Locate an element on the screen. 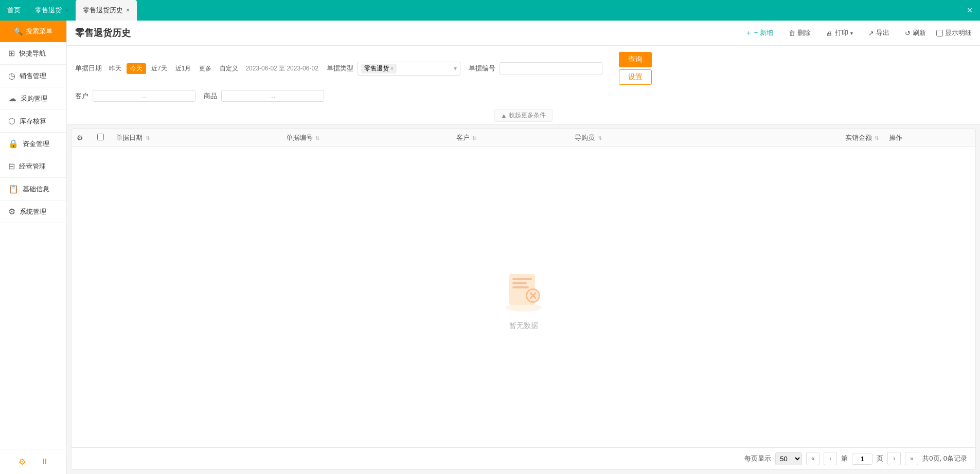 The height and width of the screenshot is (474, 980). doc-type-arrow-icon: ▾ is located at coordinates (455, 68).